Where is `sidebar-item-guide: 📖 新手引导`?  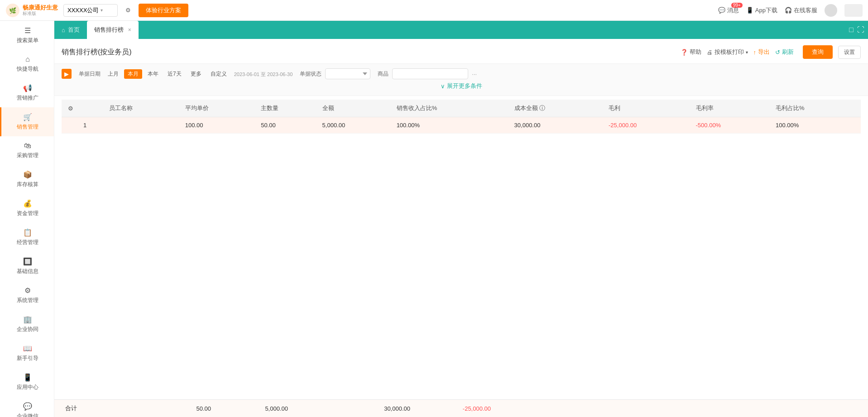 sidebar-item-guide: 📖 新手引导 is located at coordinates (27, 353).